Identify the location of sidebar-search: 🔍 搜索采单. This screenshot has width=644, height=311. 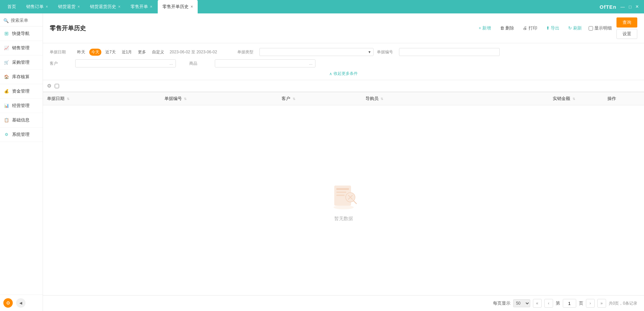
(21, 20).